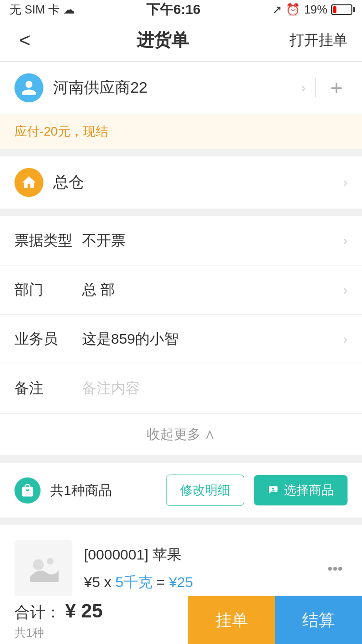 The width and height of the screenshot is (362, 644). What do you see at coordinates (205, 490) in the screenshot?
I see `edit-detail-button: 修改明细` at bounding box center [205, 490].